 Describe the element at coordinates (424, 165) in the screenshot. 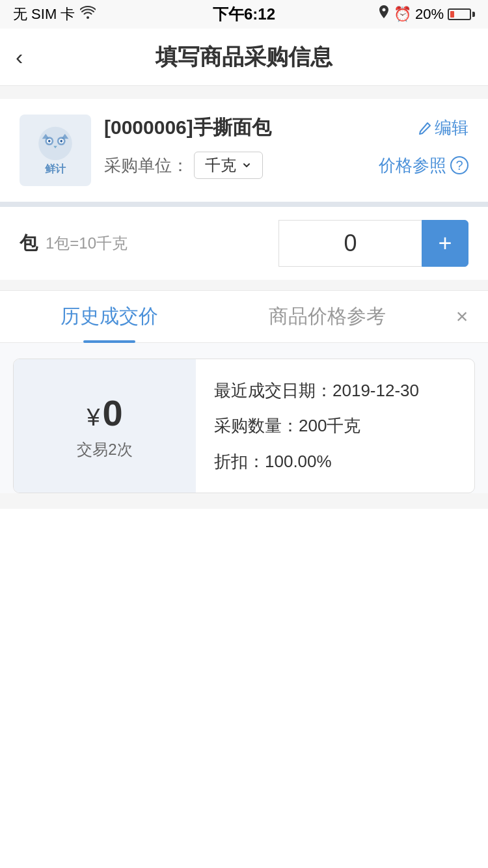

I see `price-ref-button: 价格参照 ?` at that location.